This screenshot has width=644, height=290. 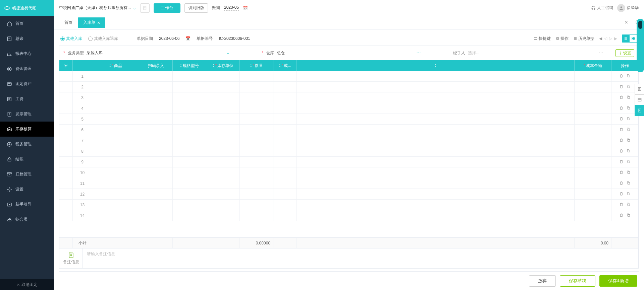 What do you see at coordinates (349, 151) in the screenshot?
I see `table-row: 8` at bounding box center [349, 151].